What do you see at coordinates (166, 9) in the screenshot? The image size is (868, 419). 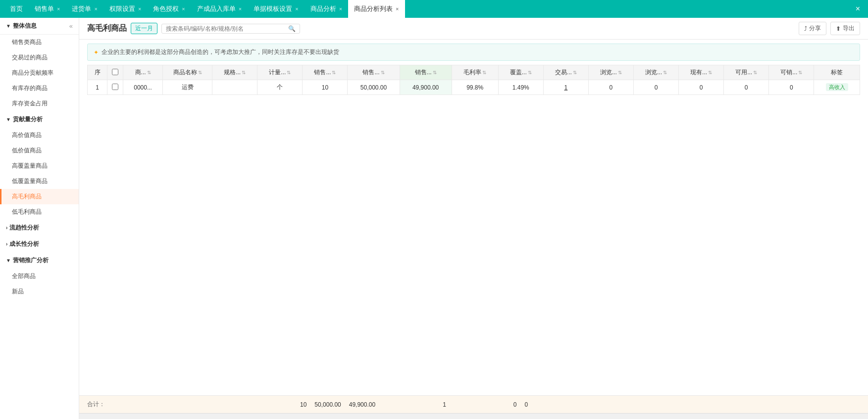 I see `nav-label-role: 角色授权` at bounding box center [166, 9].